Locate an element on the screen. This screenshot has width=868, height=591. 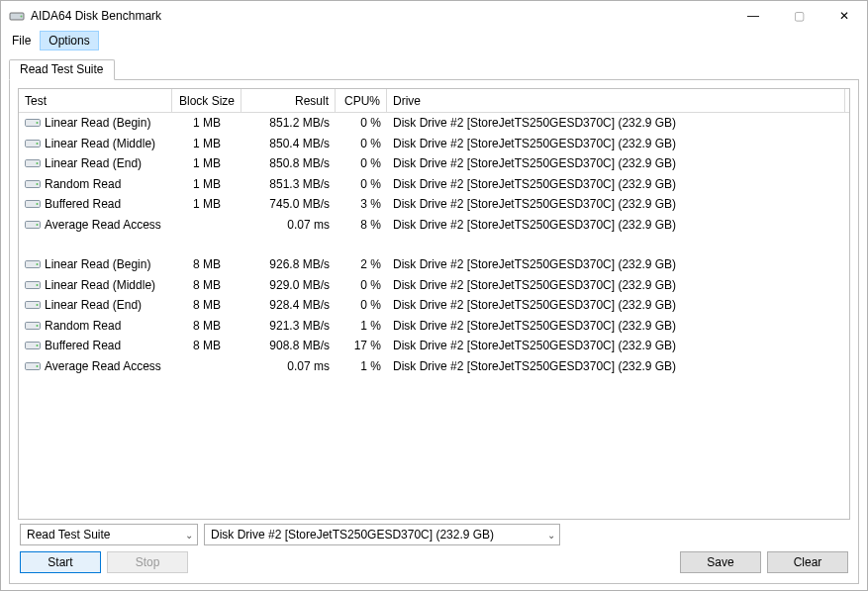
cell-result: 929.0 MB/s is located at coordinates (289, 285).